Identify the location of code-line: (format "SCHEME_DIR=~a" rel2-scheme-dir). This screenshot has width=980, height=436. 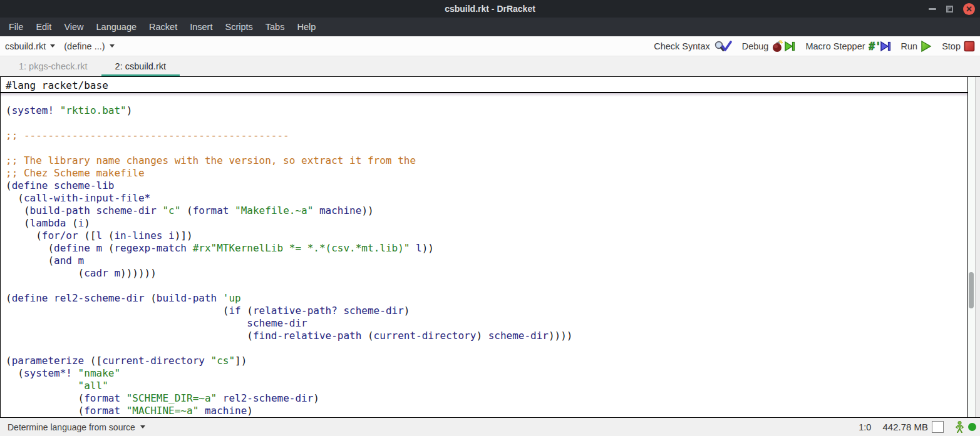
(487, 398).